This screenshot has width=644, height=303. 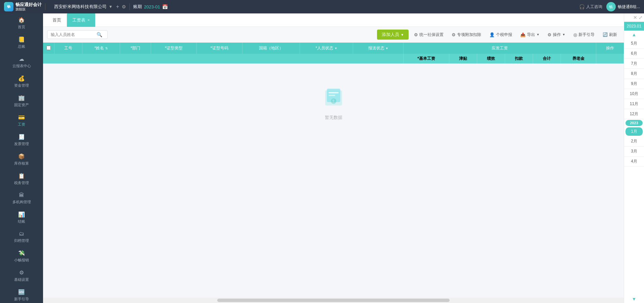 I want to click on invoice-icon: 🧾, so click(x=22, y=137).